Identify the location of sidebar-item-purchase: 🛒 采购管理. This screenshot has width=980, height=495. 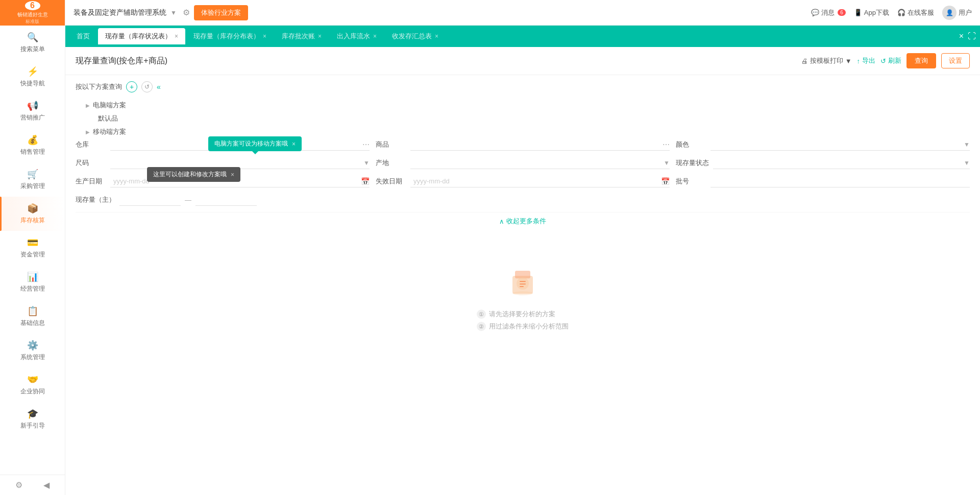
(33, 180).